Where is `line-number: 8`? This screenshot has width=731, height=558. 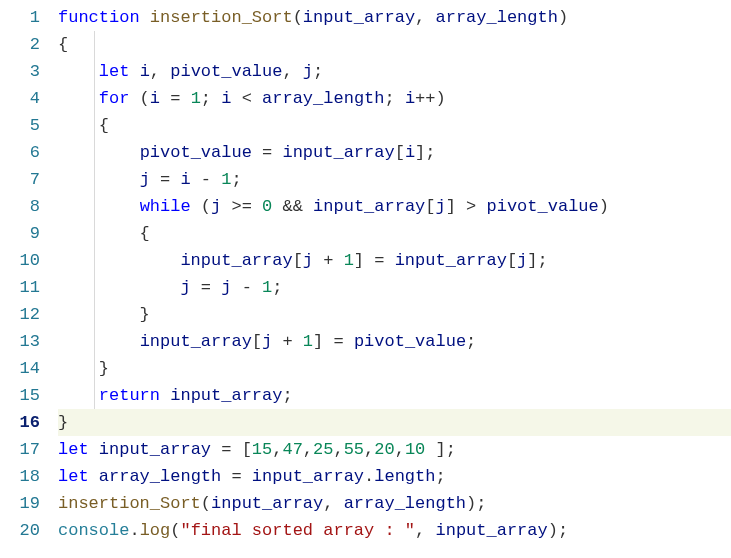 line-number: 8 is located at coordinates (20, 206).